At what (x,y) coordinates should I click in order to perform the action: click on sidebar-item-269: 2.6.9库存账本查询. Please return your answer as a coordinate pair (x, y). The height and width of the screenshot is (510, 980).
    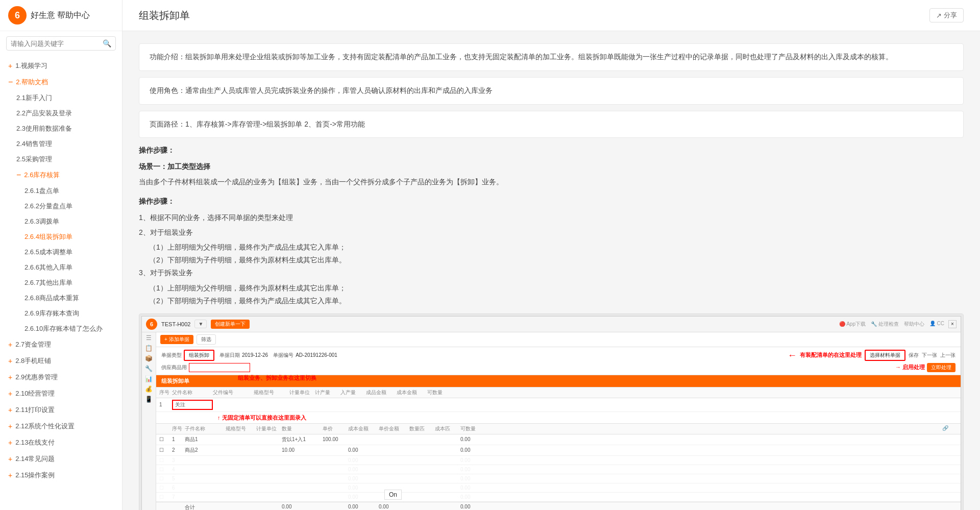
    Looking at the image, I should click on (61, 313).